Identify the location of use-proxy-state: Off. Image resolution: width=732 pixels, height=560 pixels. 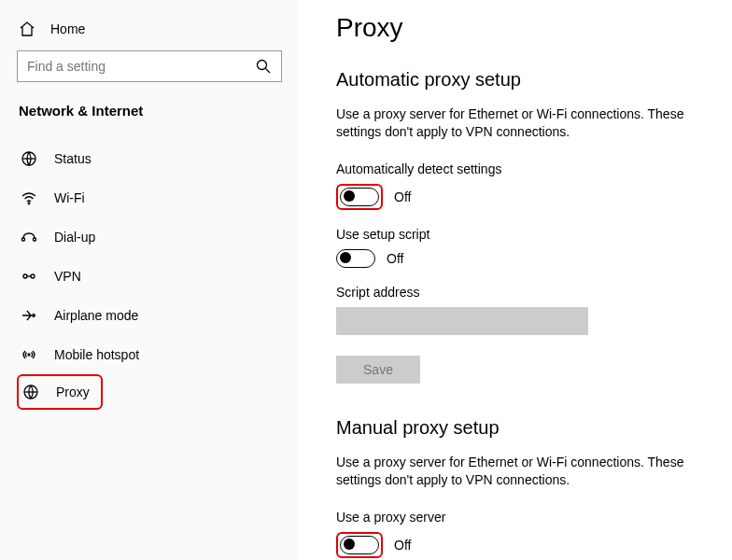
(402, 545).